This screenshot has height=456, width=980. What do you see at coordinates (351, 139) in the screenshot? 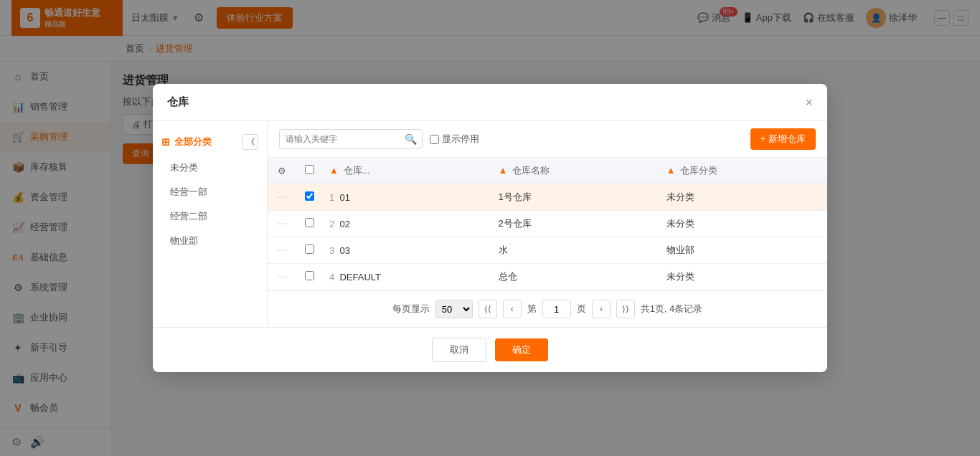
I see `search-box: 🔍` at bounding box center [351, 139].